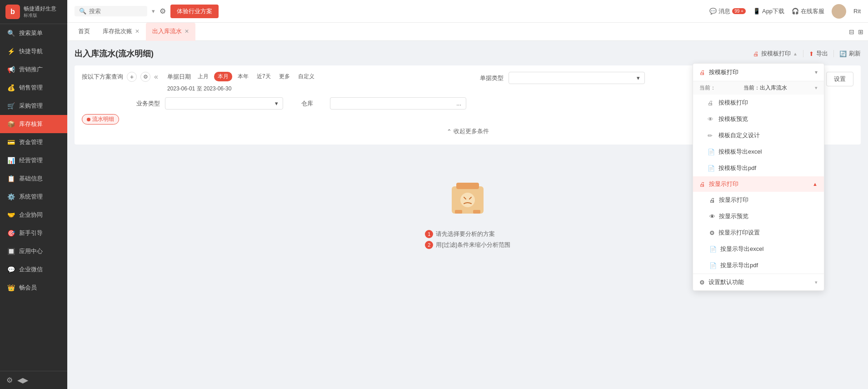 The height and width of the screenshot is (389, 868). What do you see at coordinates (465, 234) in the screenshot?
I see `step-1-text: 请先选择要分析的方案` at bounding box center [465, 234].